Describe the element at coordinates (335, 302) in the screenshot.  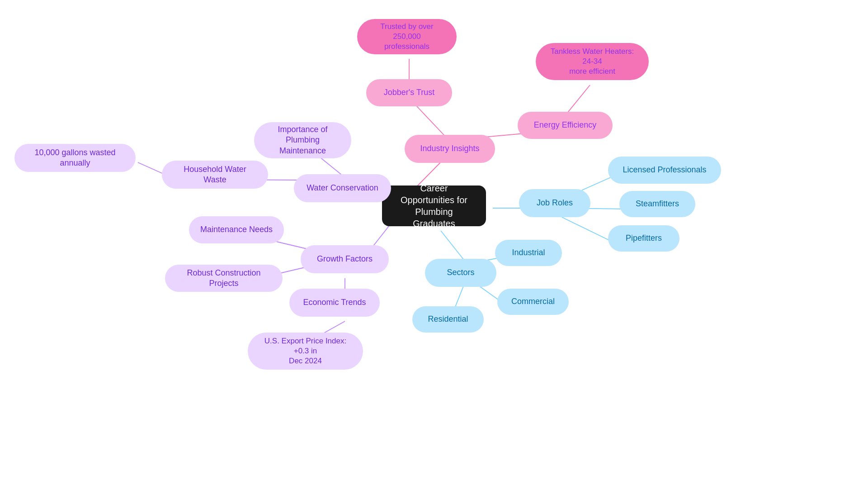
I see `economic-trends-label: Economic Trends` at that location.